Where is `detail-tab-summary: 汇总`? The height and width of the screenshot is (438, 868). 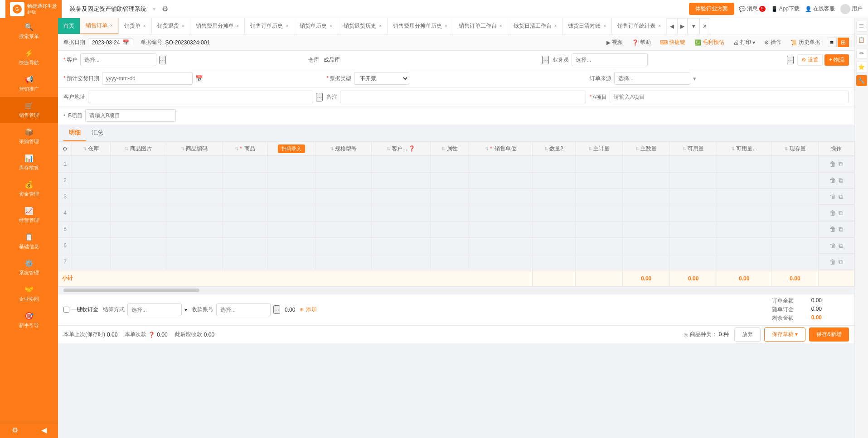 detail-tab-summary: 汇总 is located at coordinates (97, 133).